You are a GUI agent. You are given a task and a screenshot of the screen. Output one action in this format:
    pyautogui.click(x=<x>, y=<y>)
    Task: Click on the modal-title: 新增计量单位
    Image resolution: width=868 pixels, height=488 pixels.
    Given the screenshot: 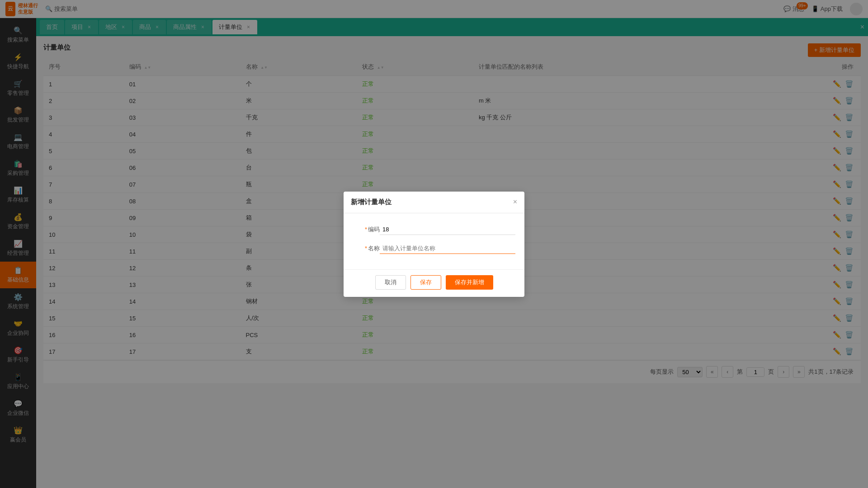 What is the action you would take?
    pyautogui.click(x=371, y=202)
    